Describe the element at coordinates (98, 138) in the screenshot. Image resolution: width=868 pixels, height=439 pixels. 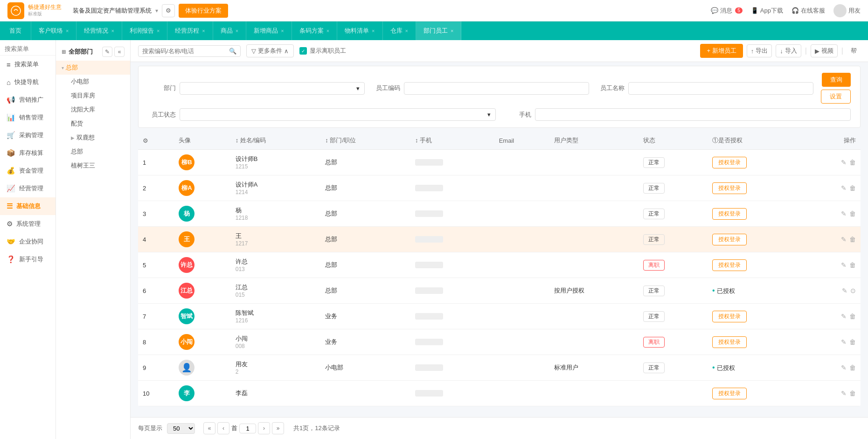
I see `dept-node-shuanglu: ▶ 双鹿想` at that location.